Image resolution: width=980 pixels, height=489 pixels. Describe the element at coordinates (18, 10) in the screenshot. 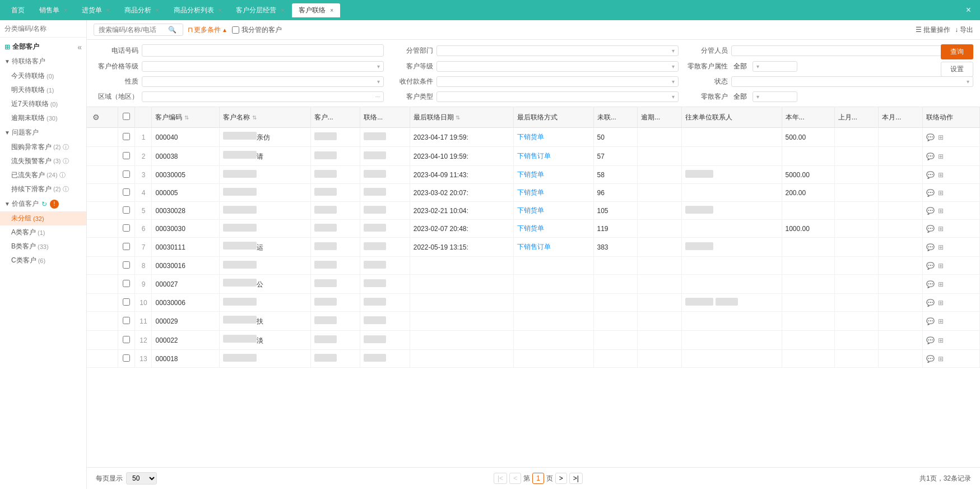

I see `tab-home: 首页` at that location.